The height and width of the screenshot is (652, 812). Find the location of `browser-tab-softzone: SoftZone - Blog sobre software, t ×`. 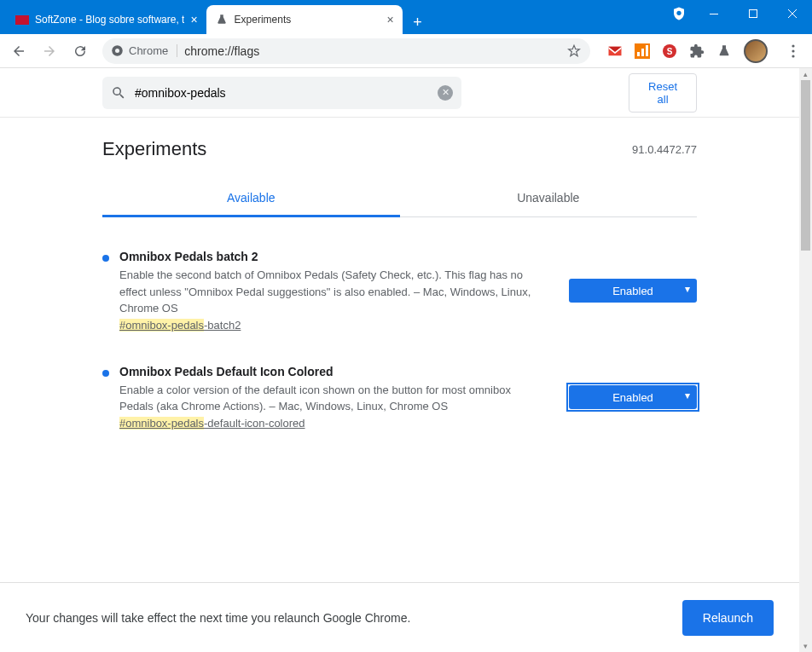

browser-tab-softzone: SoftZone - Blog sobre software, t × is located at coordinates (107, 20).